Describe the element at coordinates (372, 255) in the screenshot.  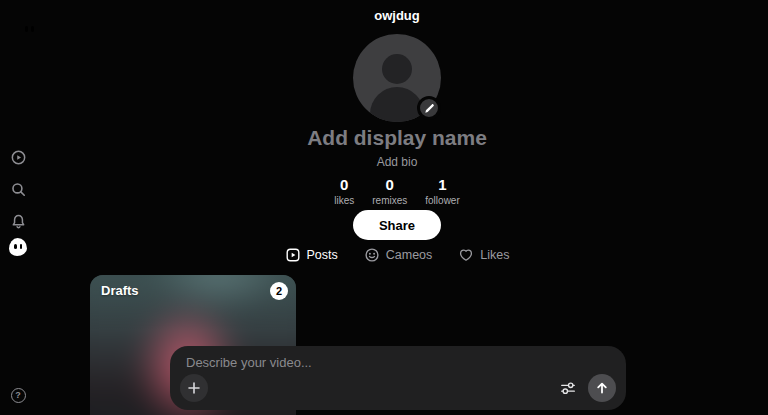
I see `cameos-smiley-icon` at that location.